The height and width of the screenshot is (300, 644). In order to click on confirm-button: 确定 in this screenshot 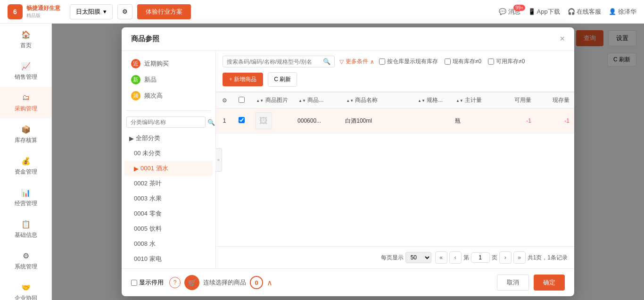, I will do `click(549, 283)`.